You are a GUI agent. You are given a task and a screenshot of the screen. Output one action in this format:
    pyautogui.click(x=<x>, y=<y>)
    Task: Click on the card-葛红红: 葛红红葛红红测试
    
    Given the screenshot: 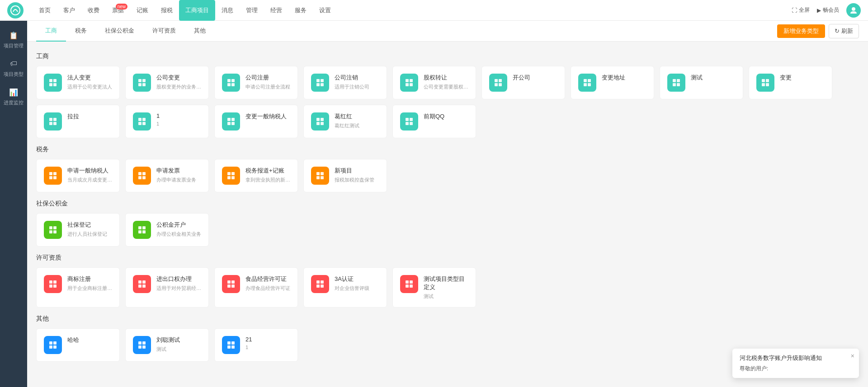 What is the action you would take?
    pyautogui.click(x=345, y=121)
    